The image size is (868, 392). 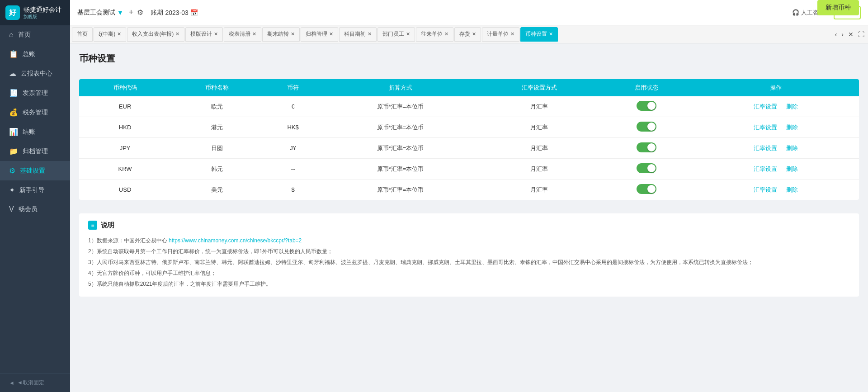 What do you see at coordinates (11, 35) in the screenshot?
I see `sidebar-icon-home: ⌂` at bounding box center [11, 35].